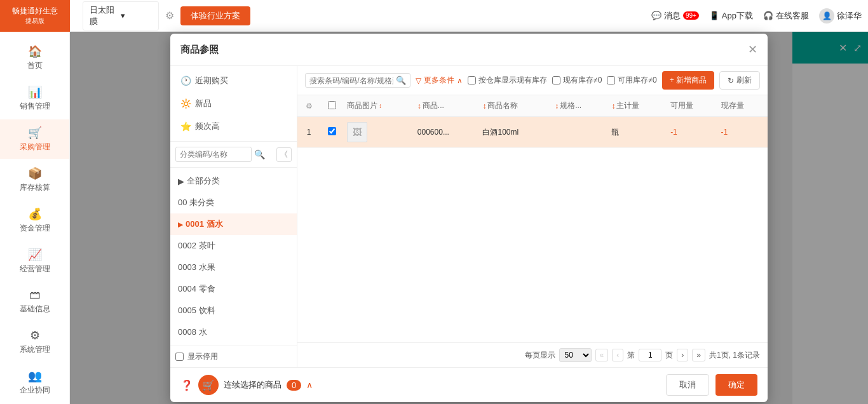 The height and width of the screenshot is (404, 868). Describe the element at coordinates (557, 80) in the screenshot. I see `stock-ne0-checkbox` at that location.